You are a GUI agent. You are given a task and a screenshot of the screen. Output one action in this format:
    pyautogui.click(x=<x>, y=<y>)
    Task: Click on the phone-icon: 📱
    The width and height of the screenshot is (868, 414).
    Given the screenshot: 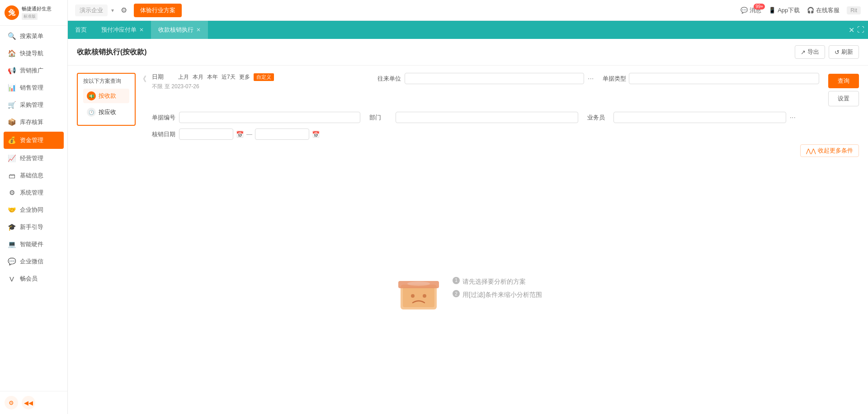 What is the action you would take?
    pyautogui.click(x=772, y=10)
    